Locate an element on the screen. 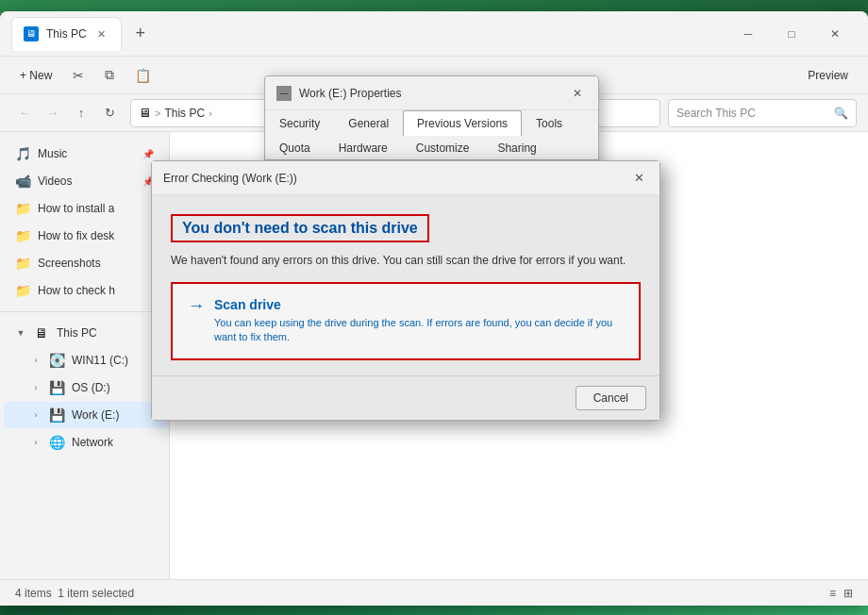  properties-title-text: Work (E:) Properties is located at coordinates (434, 93).